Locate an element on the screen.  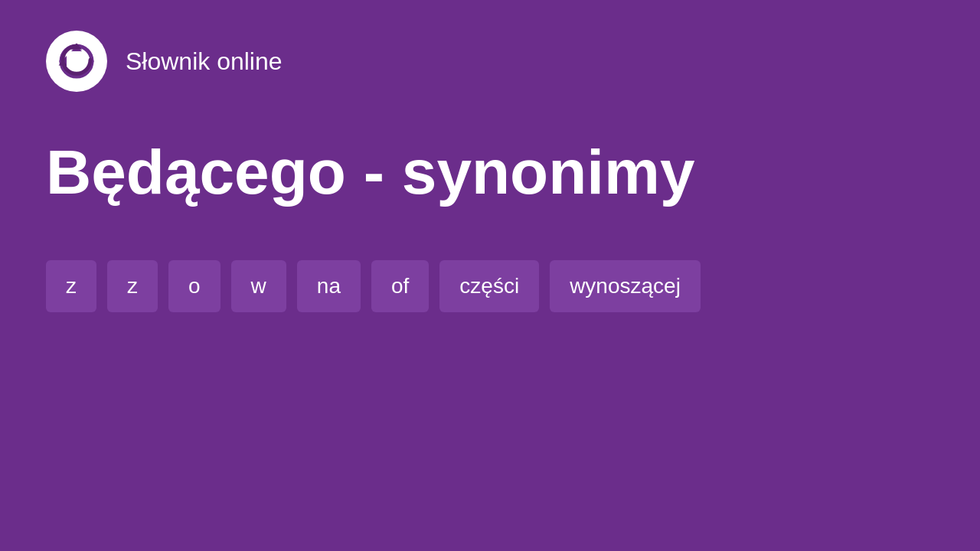
synonyms-row: zzownaofczęściwynoszącej is located at coordinates (490, 286).